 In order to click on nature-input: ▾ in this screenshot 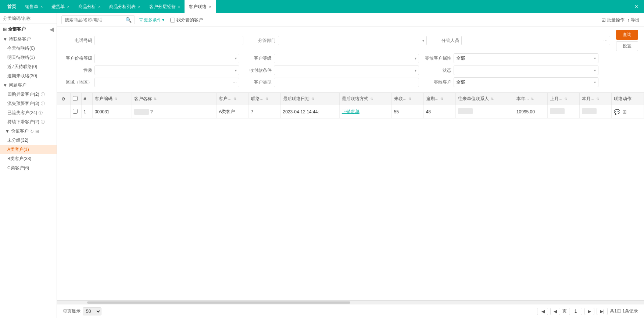, I will do `click(167, 70)`.